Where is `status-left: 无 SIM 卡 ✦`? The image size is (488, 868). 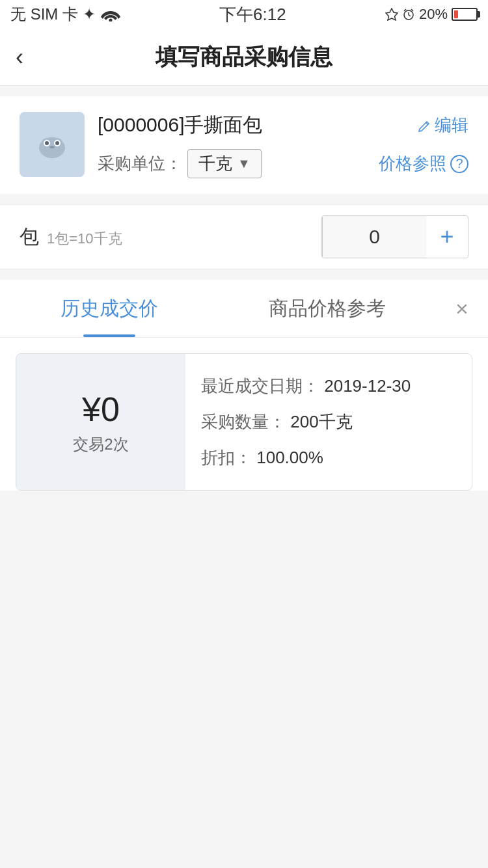 status-left: 无 SIM 卡 ✦ is located at coordinates (65, 14).